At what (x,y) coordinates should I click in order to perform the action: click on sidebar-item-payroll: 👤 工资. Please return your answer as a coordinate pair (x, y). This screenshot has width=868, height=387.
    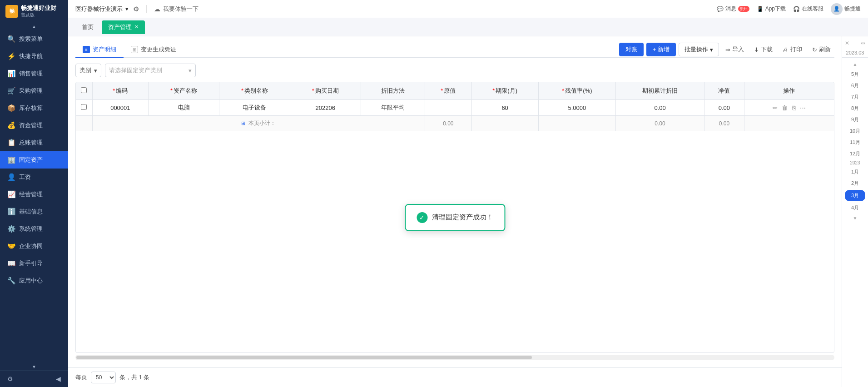
    Looking at the image, I should click on (34, 177).